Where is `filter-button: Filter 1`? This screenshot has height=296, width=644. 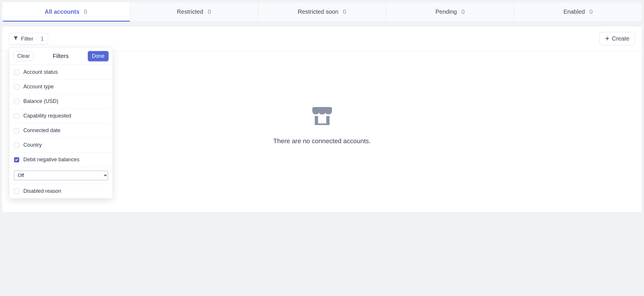
filter-button: Filter 1 is located at coordinates (29, 39).